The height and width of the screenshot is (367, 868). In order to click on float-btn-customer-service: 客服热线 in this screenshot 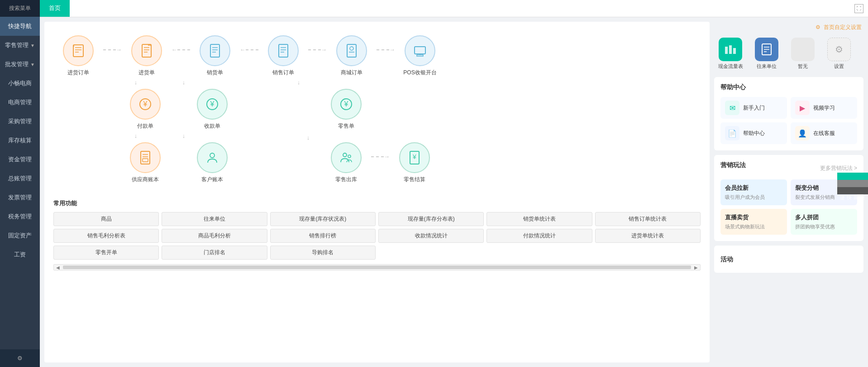, I will do `click(853, 176)`.